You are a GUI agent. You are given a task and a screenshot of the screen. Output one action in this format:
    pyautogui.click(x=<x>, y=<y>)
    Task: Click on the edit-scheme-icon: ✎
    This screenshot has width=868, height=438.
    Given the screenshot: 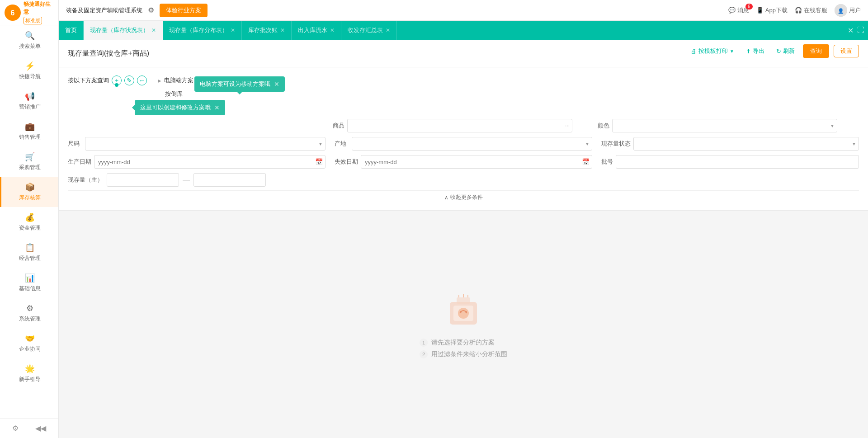 What is the action you would take?
    pyautogui.click(x=129, y=80)
    